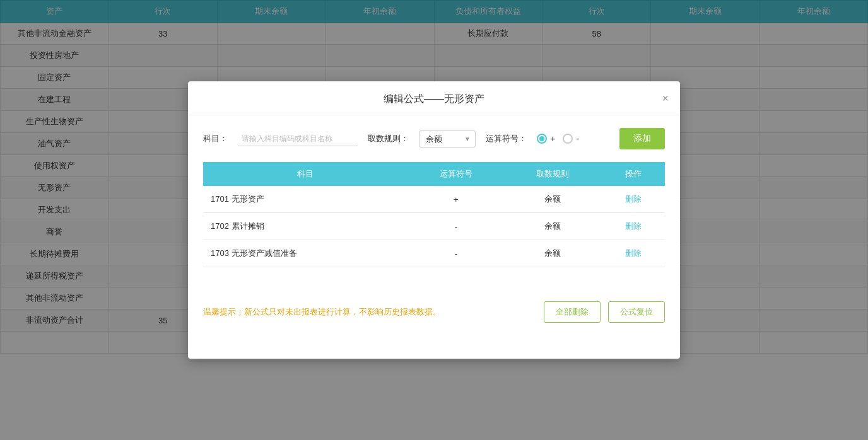 The image size is (868, 440). What do you see at coordinates (633, 199) in the screenshot?
I see `row1-action: 删除` at bounding box center [633, 199].